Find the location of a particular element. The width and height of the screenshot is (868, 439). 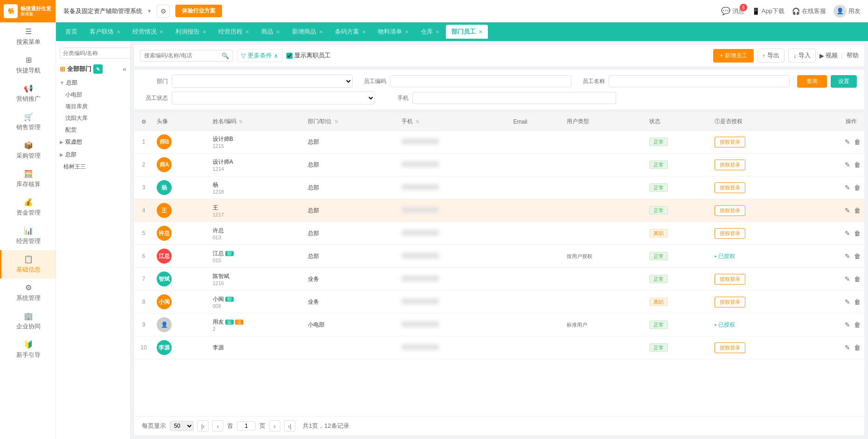

user-area: 👤 用友 is located at coordinates (847, 11).